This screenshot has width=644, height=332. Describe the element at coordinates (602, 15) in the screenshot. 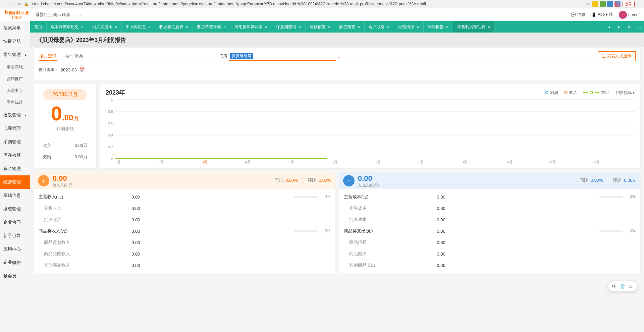

I see `app-download-button: 📱App下载` at that location.